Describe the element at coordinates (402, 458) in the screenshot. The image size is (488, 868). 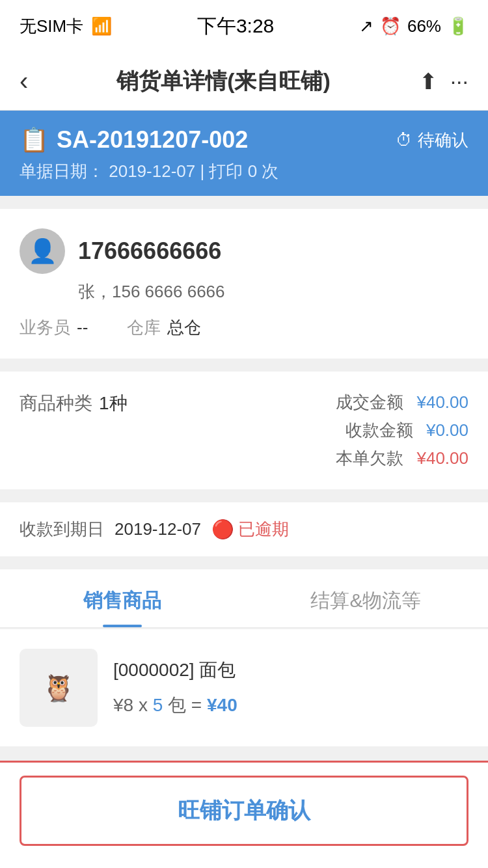
I see `debt-amount-row: 本单欠款 ¥40.00` at that location.